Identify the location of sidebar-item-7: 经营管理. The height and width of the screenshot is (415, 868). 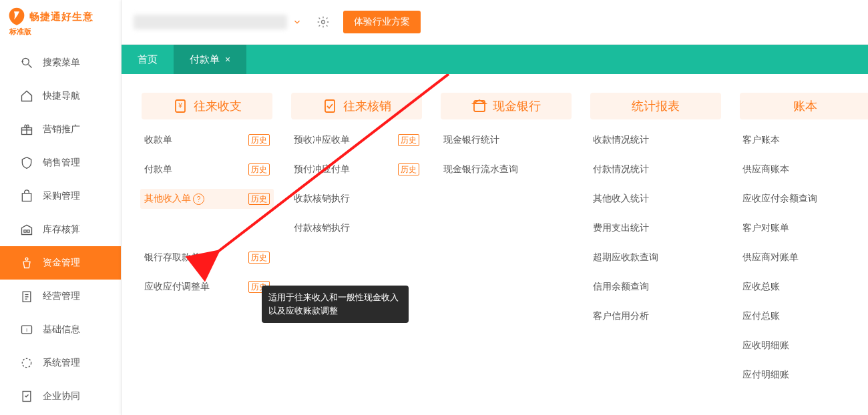
(60, 296).